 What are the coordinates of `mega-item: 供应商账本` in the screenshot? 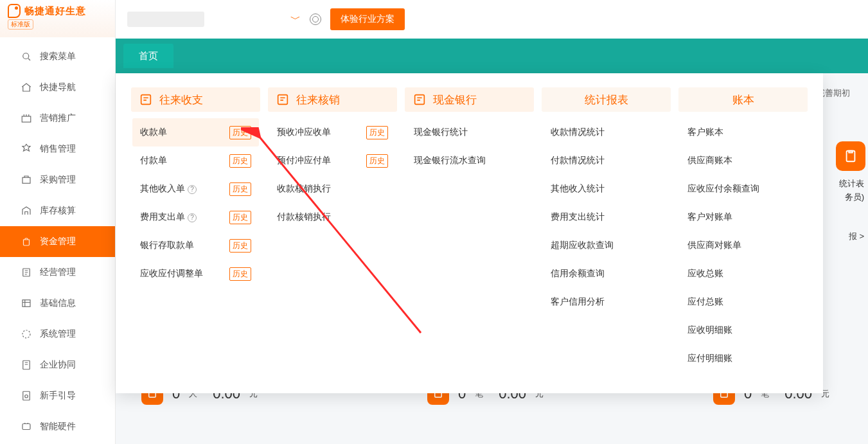 It's located at (743, 161).